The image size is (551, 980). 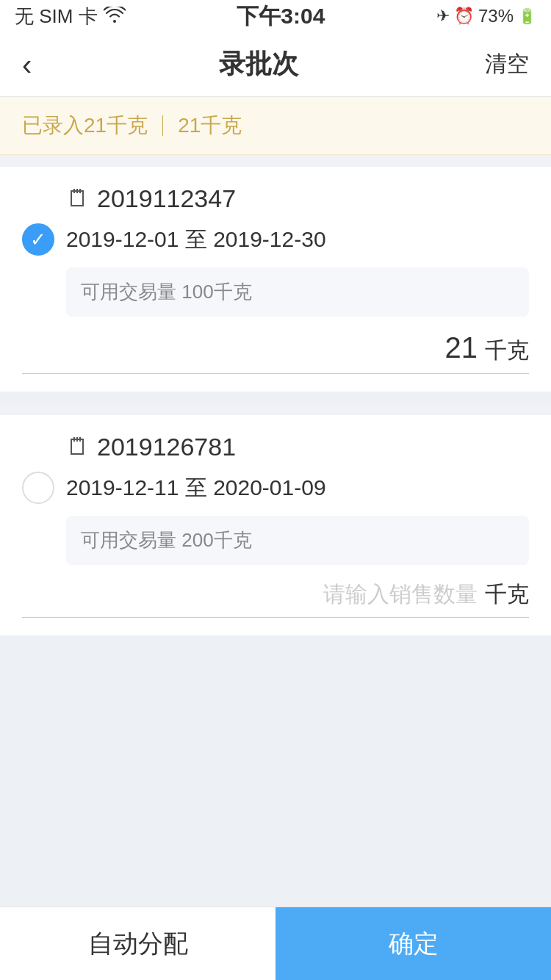 What do you see at coordinates (163, 126) in the screenshot?
I see `summary-divider` at bounding box center [163, 126].